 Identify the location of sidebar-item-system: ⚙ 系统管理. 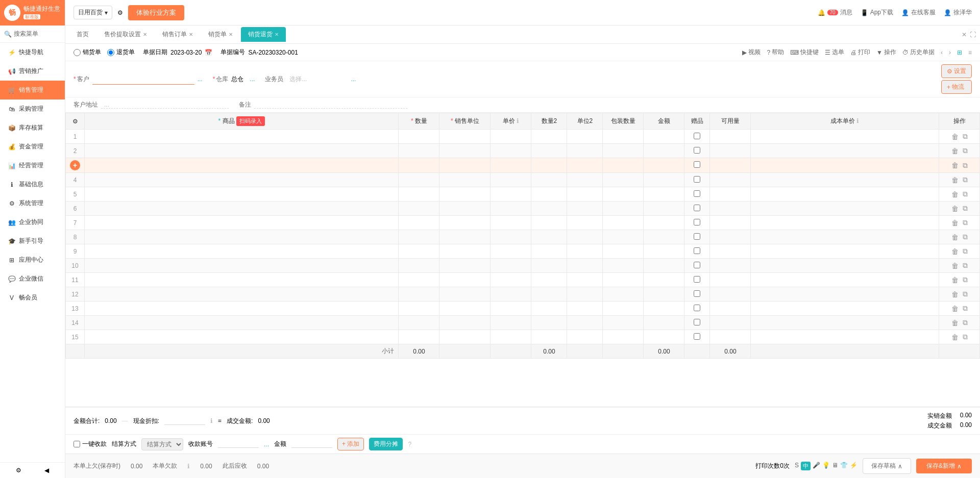
(33, 203).